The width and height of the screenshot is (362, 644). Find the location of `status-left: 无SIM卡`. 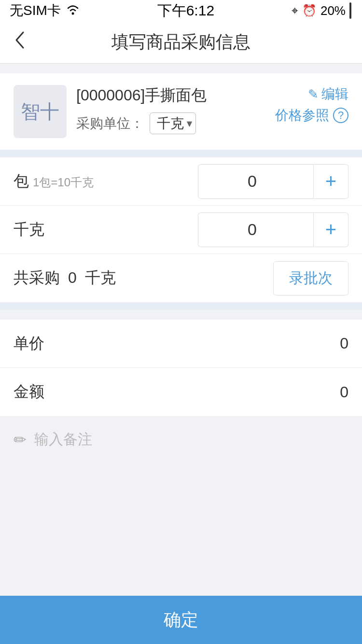

status-left: 无SIM卡 is located at coordinates (45, 11).